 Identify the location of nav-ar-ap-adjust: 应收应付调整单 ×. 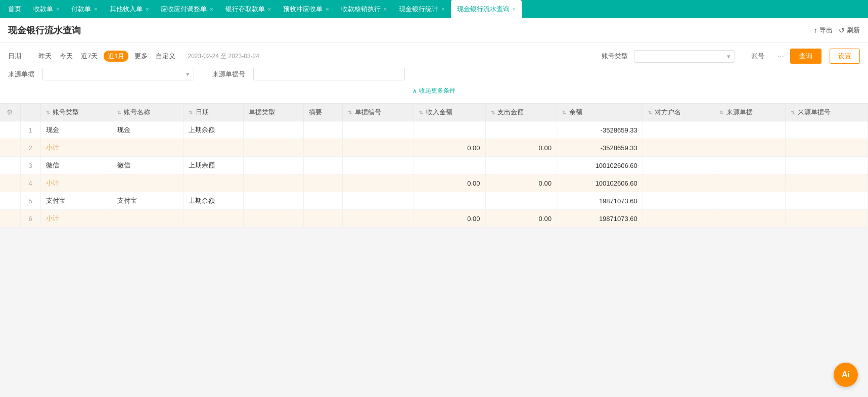
(187, 9).